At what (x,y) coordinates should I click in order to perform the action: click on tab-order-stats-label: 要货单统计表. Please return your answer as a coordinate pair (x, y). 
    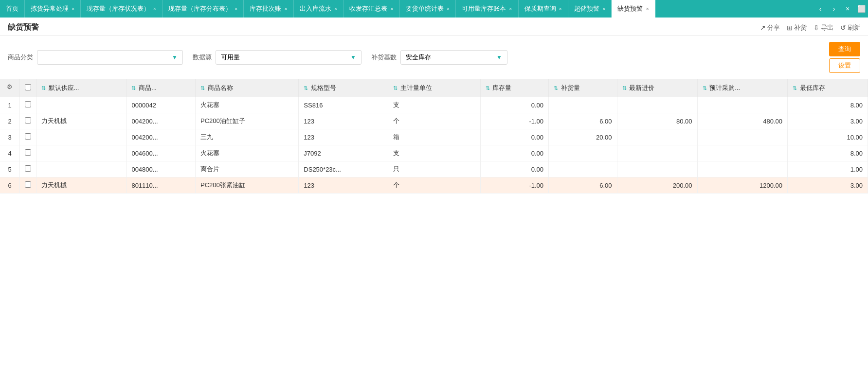
    Looking at the image, I should click on (425, 9).